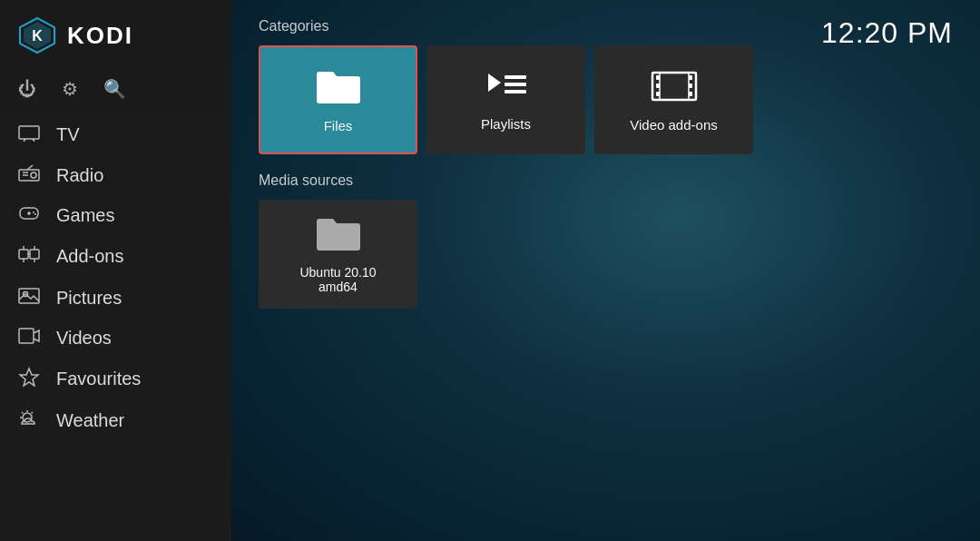 Image resolution: width=980 pixels, height=541 pixels. What do you see at coordinates (29, 256) in the screenshot?
I see `addons-icon` at bounding box center [29, 256].